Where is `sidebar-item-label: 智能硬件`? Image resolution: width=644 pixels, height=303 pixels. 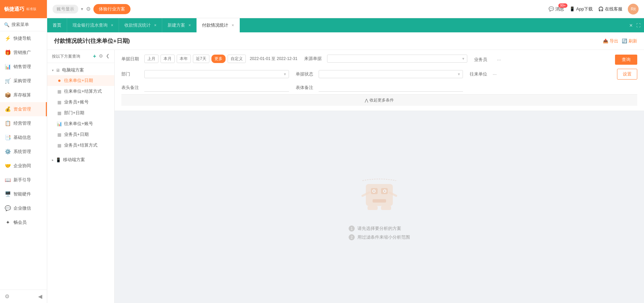
sidebar-item-label: 智能硬件 is located at coordinates (22, 194).